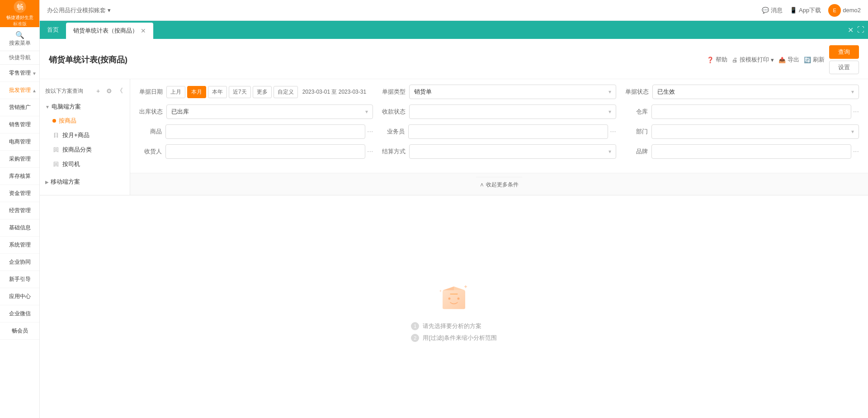  Describe the element at coordinates (814, 60) in the screenshot. I see `refresh-btn: 🔄 刷新` at that location.